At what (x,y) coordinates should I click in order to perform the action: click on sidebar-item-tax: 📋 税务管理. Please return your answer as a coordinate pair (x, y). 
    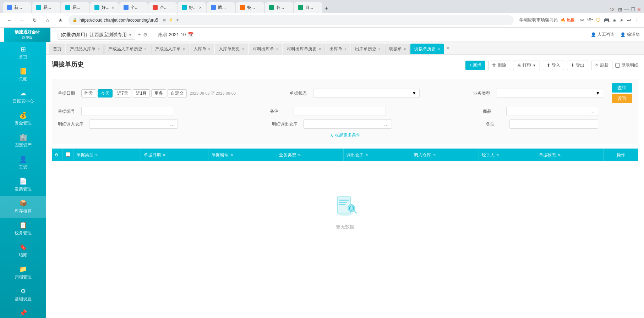
    Looking at the image, I should click on (23, 229).